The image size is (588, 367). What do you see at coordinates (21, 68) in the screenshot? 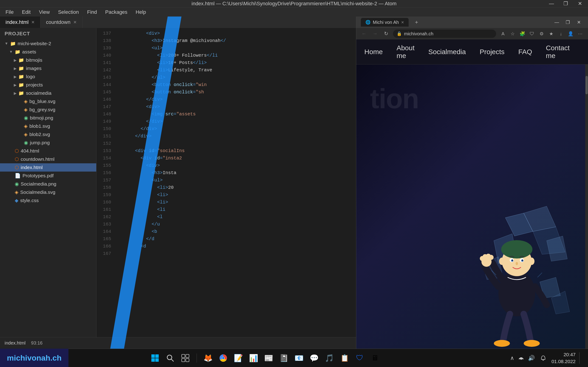
I see `images-icon: 📁` at bounding box center [21, 68].